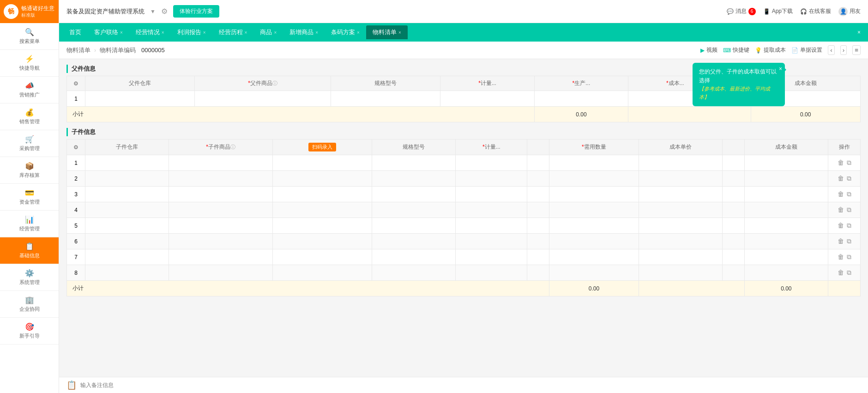 The width and height of the screenshot is (868, 393). What do you see at coordinates (807, 50) in the screenshot?
I see `doc-settings-btn: 📄单据设置` at bounding box center [807, 50].